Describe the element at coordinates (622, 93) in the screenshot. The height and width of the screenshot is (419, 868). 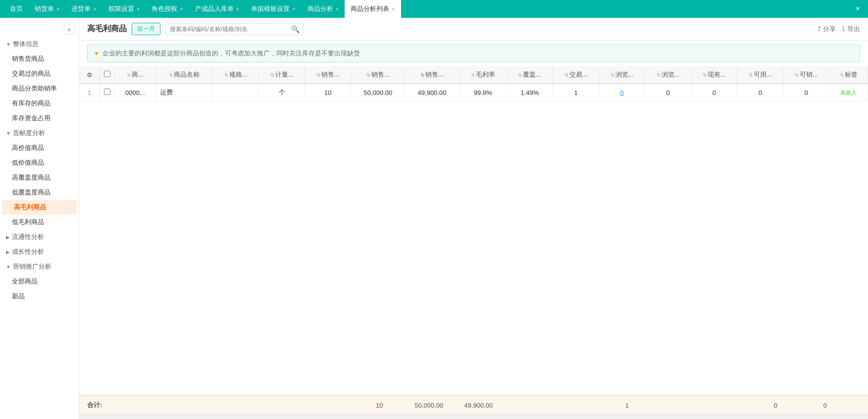
I see `cell-browse1: 0` at that location.